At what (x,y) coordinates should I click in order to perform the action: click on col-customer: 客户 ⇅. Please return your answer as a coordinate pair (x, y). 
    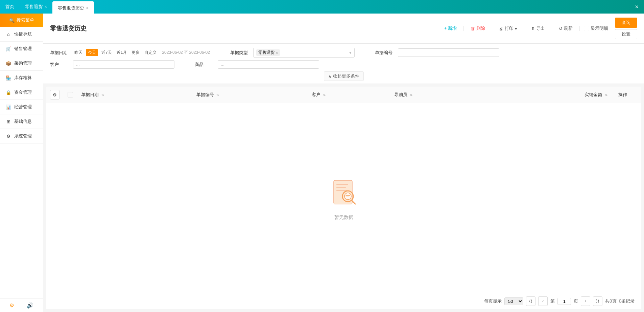
    Looking at the image, I should click on (349, 95).